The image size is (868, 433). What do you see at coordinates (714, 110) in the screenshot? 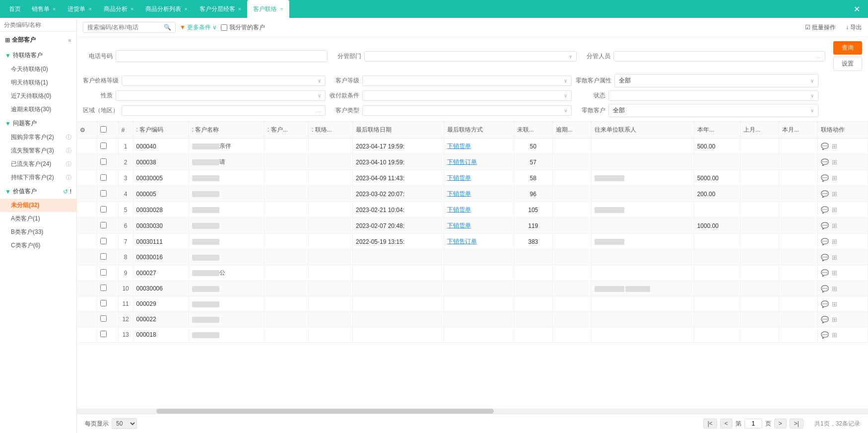
I see `retail-select: 全部 ∨` at bounding box center [714, 110].